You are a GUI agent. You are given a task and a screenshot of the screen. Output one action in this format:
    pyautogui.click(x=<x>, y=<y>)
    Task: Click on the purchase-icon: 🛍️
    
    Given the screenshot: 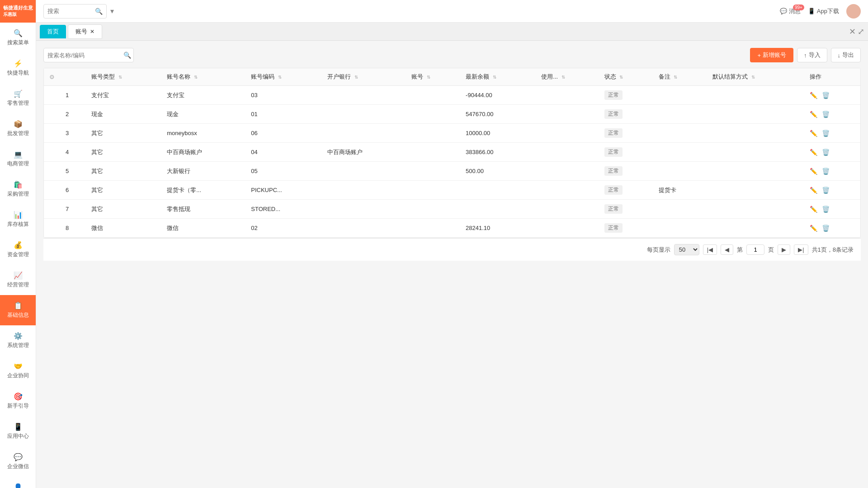 What is the action you would take?
    pyautogui.click(x=18, y=184)
    